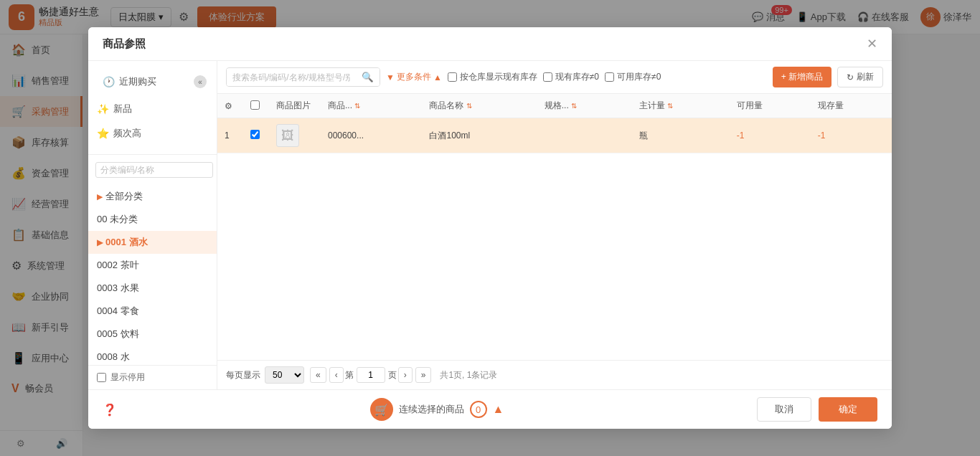 The width and height of the screenshot is (980, 456). What do you see at coordinates (295, 106) in the screenshot?
I see `col-image: 商品图片` at bounding box center [295, 106].